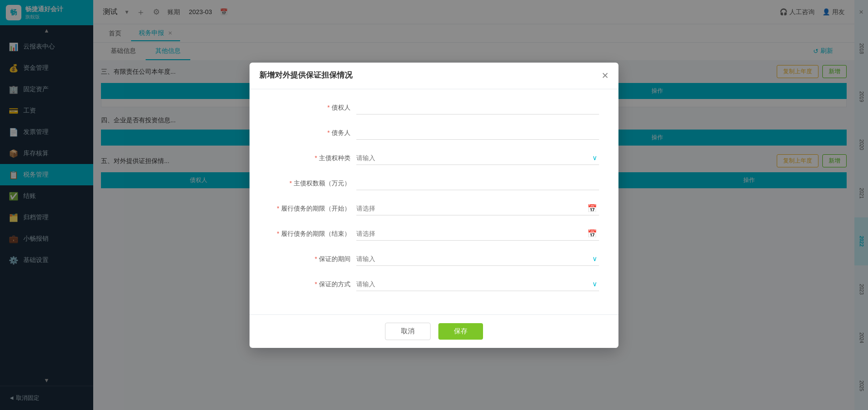 The width and height of the screenshot is (868, 410). I want to click on claim-type-chevron-icon: ∨, so click(596, 158).